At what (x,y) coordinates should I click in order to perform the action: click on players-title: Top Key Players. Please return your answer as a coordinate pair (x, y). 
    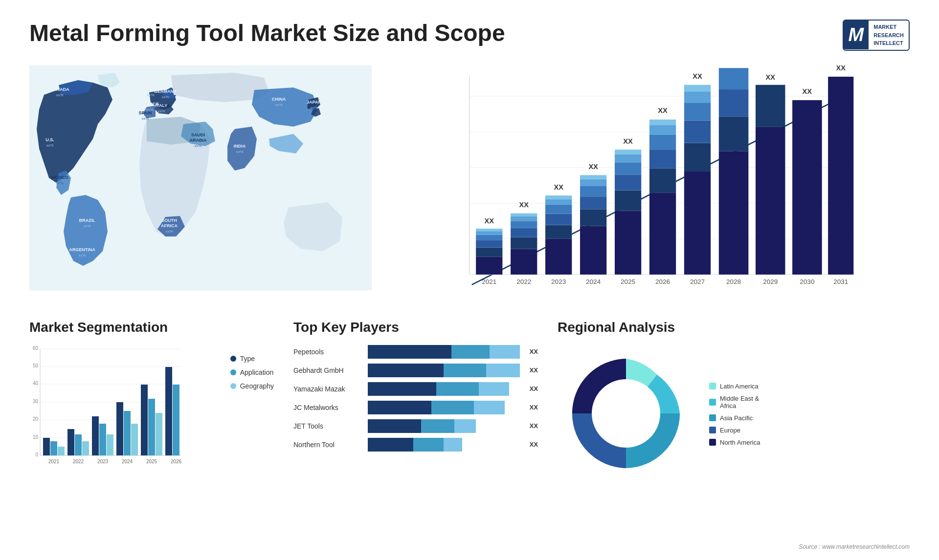
    Looking at the image, I should click on (416, 327).